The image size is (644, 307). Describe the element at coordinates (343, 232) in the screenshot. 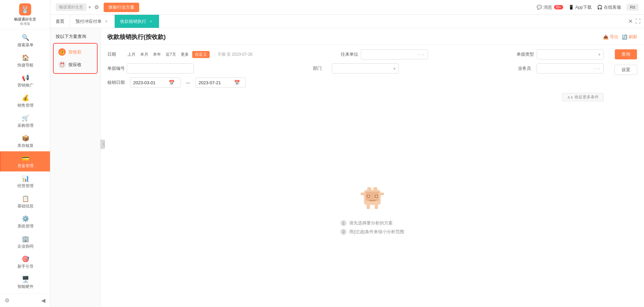

I see `tip-number-2: 2` at that location.